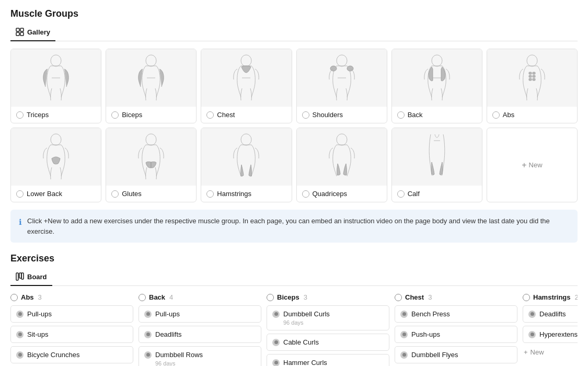 This screenshot has height=366, width=588. Describe the element at coordinates (305, 362) in the screenshot. I see `exercise-name: Hammer Curls` at that location.